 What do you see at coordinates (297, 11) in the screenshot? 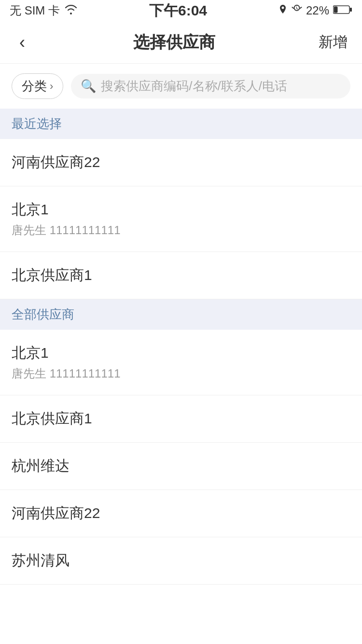
I see `alarm-icon` at bounding box center [297, 11].